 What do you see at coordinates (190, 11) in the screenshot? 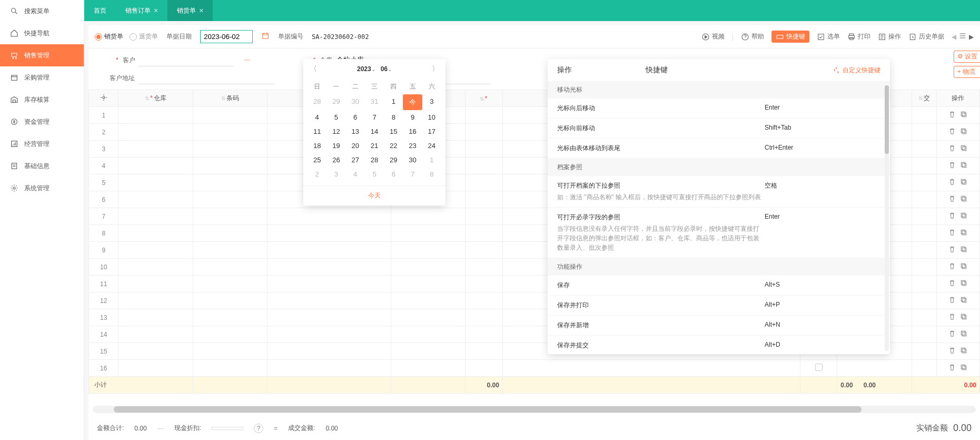
I see `tab-sales-invoice: 销货单×` at bounding box center [190, 11].